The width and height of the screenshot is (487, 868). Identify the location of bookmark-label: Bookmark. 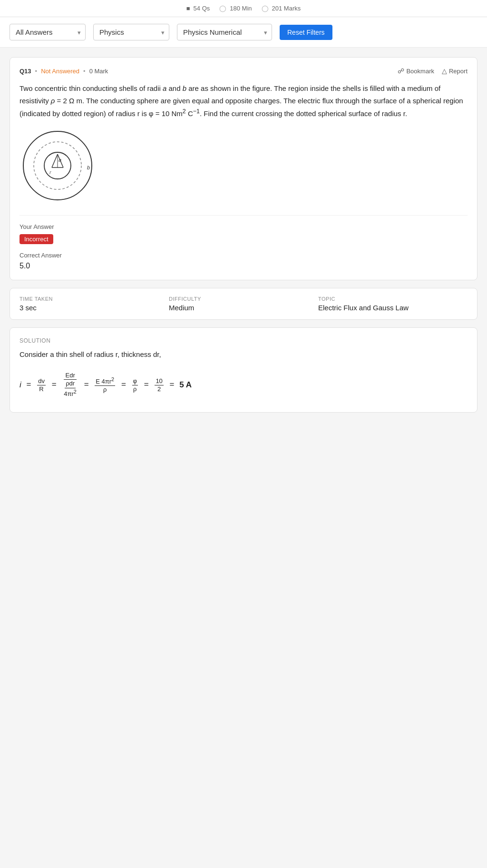
(420, 71).